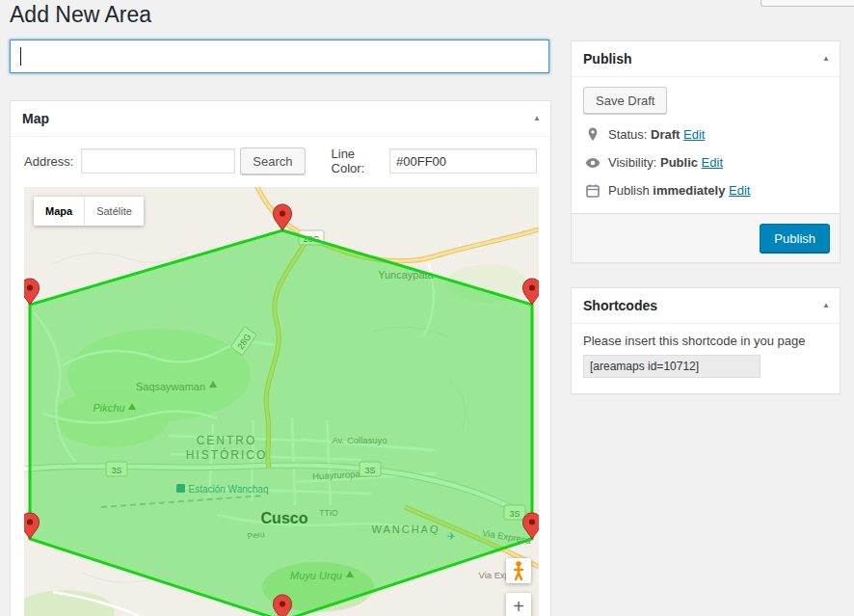  Describe the element at coordinates (794, 238) in the screenshot. I see `publish-button: Publish` at that location.